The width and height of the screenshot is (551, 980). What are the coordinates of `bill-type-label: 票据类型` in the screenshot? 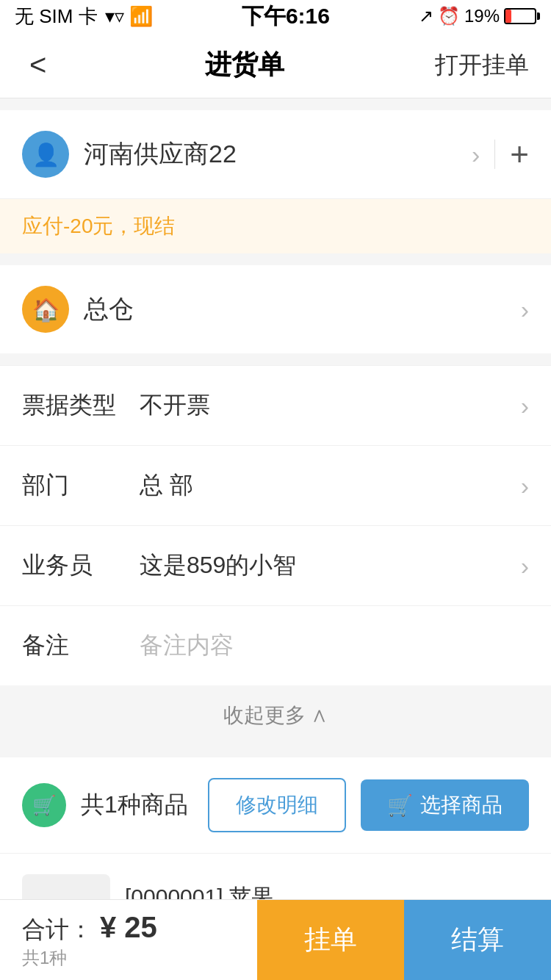 It's located at (73, 406).